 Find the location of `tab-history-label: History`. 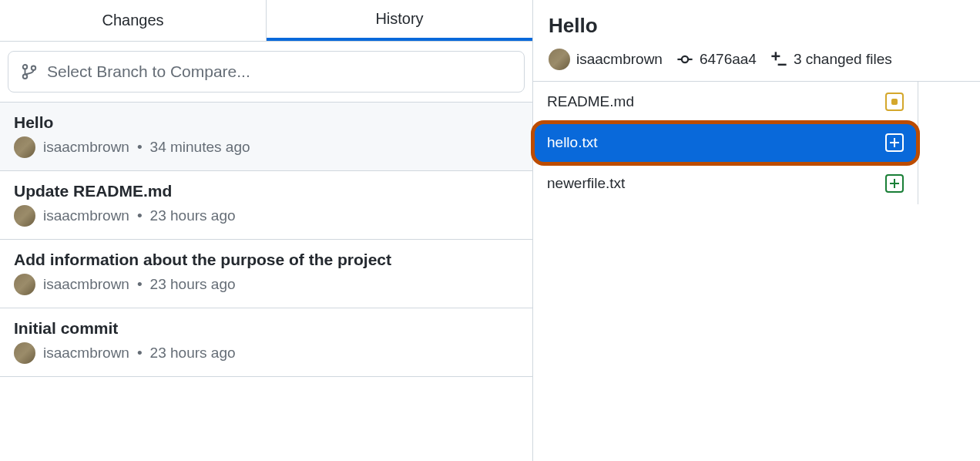

tab-history-label: History is located at coordinates (399, 19).